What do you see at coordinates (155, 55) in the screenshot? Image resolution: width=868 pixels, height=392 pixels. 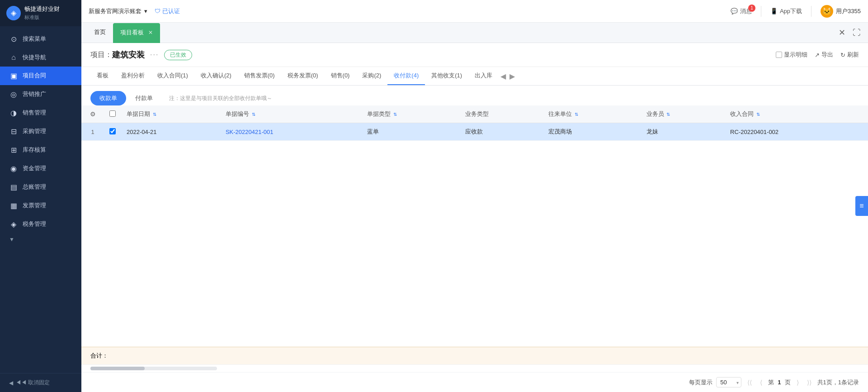 I see `project-more-button: ···` at bounding box center [155, 55].